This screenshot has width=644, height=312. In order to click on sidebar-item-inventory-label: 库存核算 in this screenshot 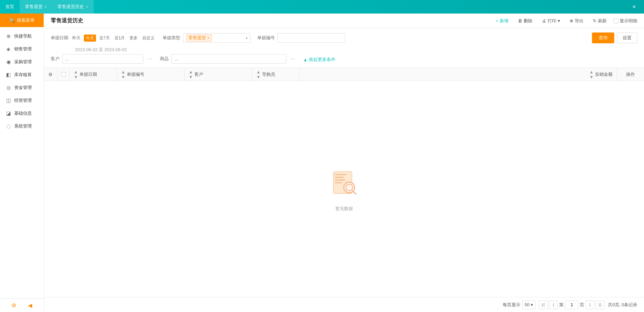, I will do `click(23, 75)`.